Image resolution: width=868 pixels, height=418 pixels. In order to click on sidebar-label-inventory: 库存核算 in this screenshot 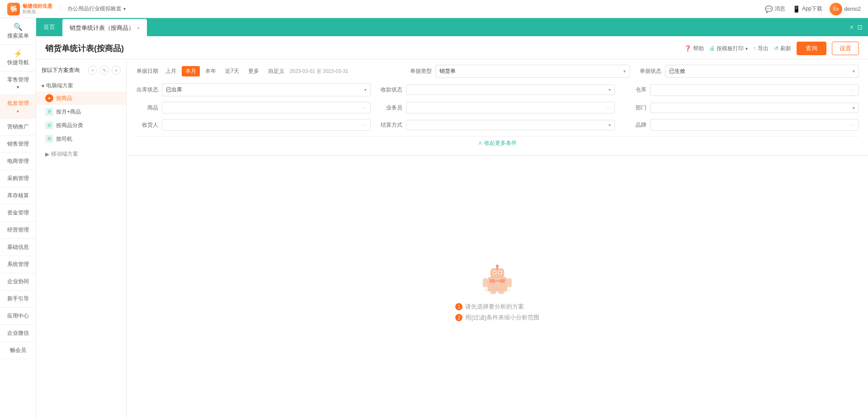, I will do `click(18, 195)`.